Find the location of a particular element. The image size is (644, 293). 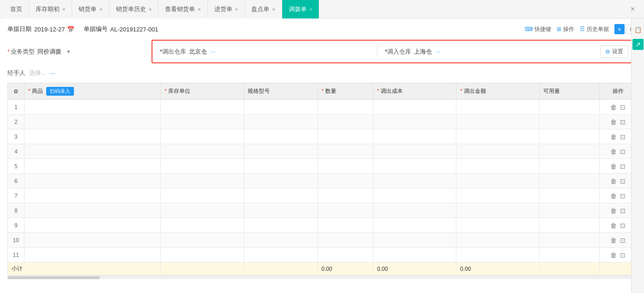

copy-icon-8: ⊡ is located at coordinates (623, 211).